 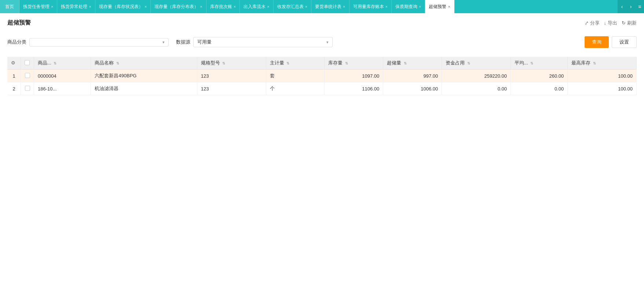 I want to click on nav-tab-overstock: 超储预警 ×, so click(x=439, y=7).